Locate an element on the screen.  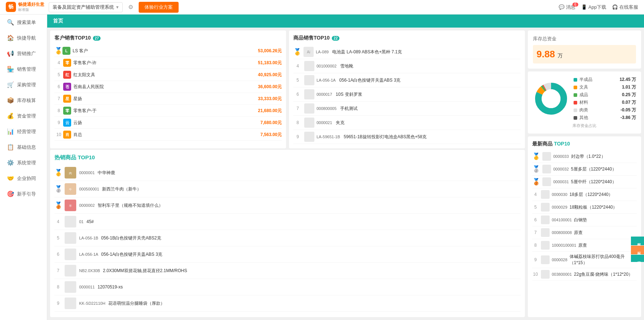
customer-service-button: 客服热线 is located at coordinates (637, 241).